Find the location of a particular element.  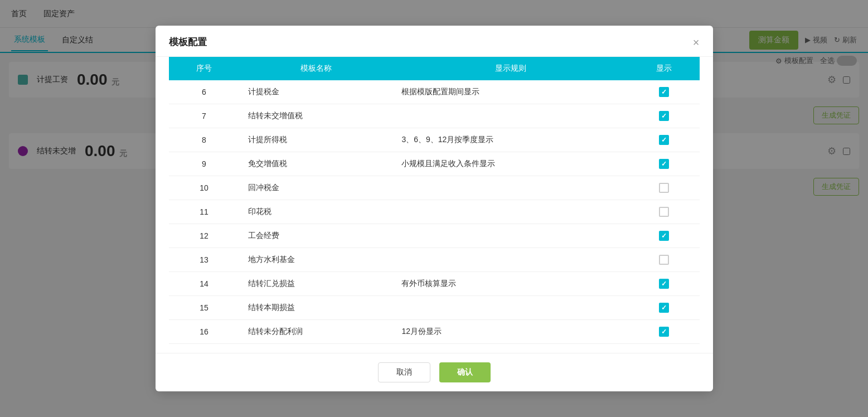

cancel-button: 取消 is located at coordinates (404, 372).